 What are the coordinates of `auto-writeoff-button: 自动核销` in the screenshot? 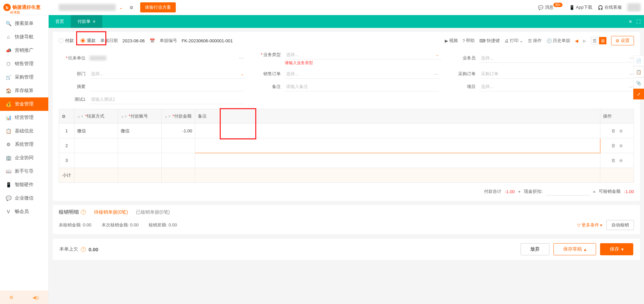 It's located at (620, 225).